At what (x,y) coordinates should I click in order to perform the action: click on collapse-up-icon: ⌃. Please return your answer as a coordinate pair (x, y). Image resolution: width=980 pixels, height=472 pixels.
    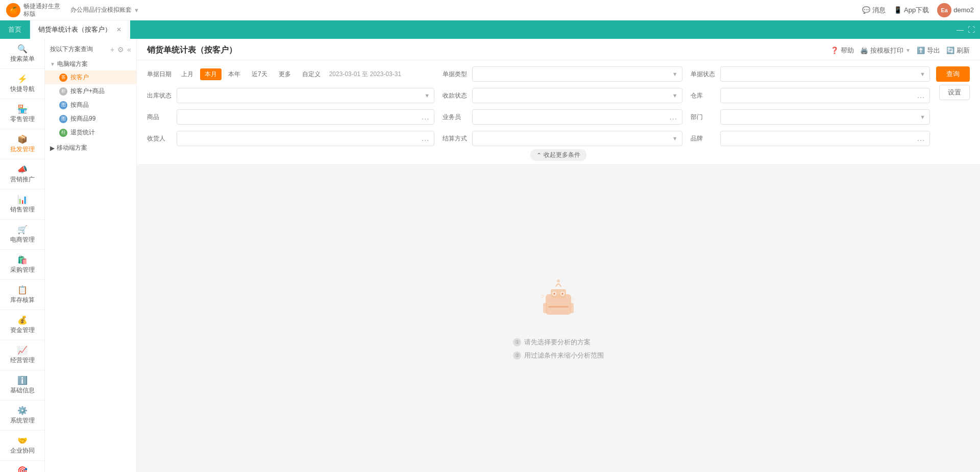
    Looking at the image, I should click on (539, 155).